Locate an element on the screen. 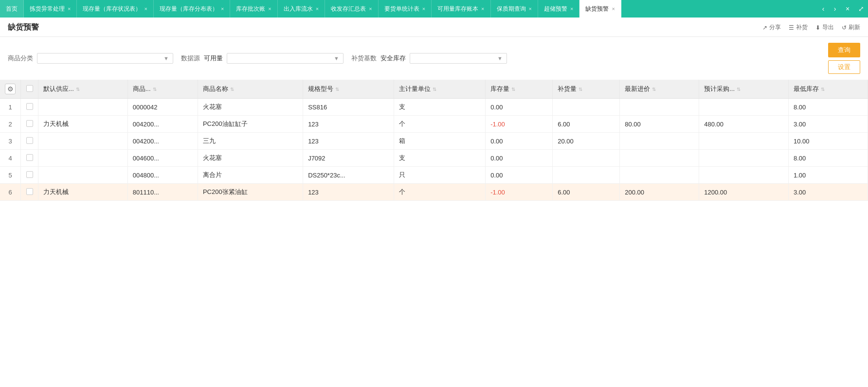 This screenshot has height=387, width=868. datasource-label: 数据源 is located at coordinates (191, 58).